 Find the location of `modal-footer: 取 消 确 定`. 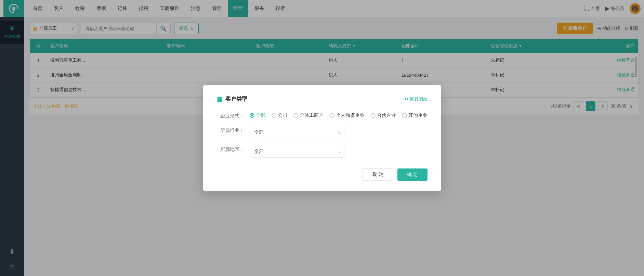

modal-footer: 取 消 确 定 is located at coordinates (322, 175).